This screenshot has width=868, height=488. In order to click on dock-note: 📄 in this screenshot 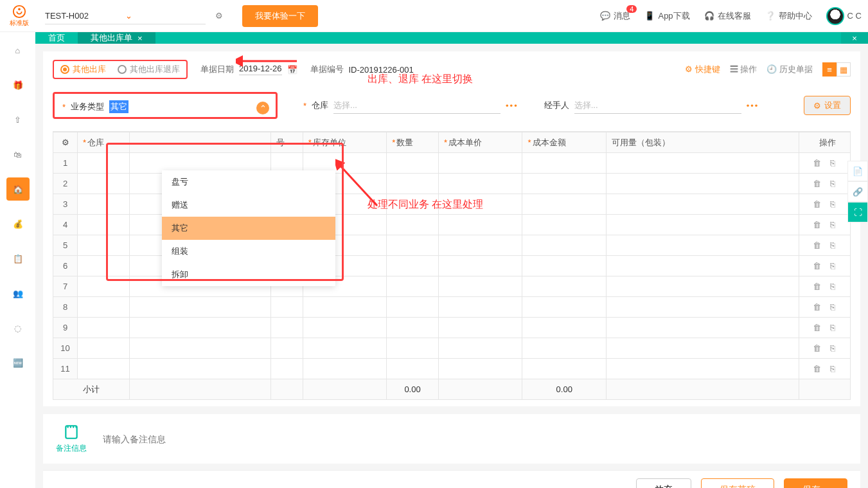, I will do `click(858, 171)`.